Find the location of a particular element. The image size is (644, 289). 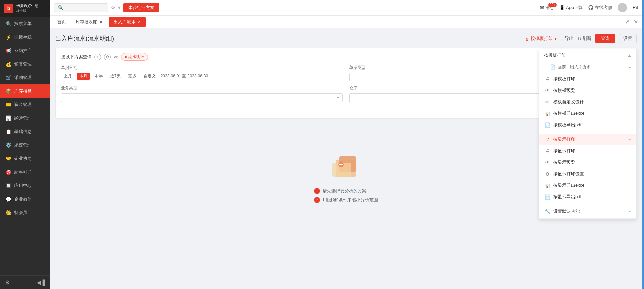

sidebar-item-member: 👑 畅会员 is located at coordinates (25, 213).